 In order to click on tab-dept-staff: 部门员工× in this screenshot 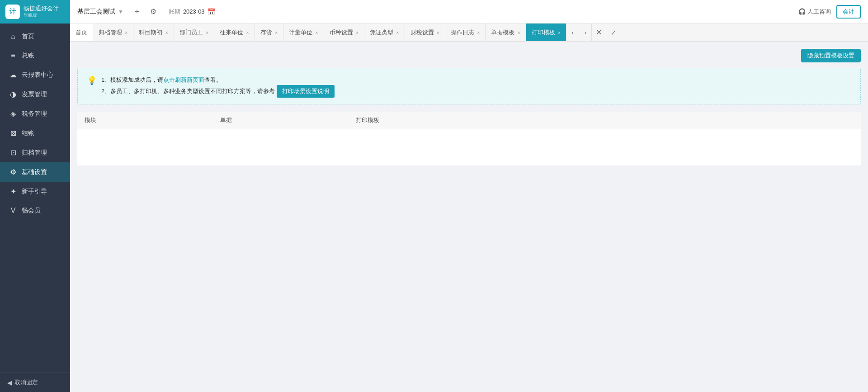, I will do `click(194, 33)`.